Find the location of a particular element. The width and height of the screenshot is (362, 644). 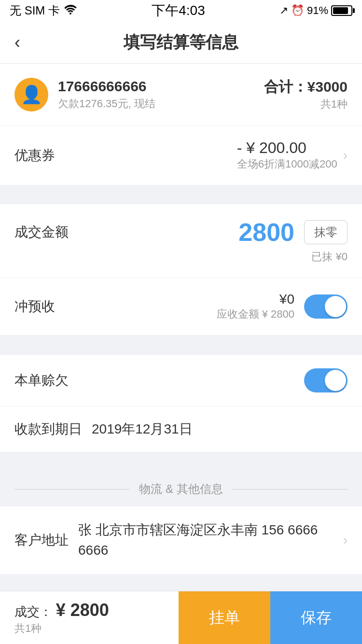

amount-number: 2800 is located at coordinates (266, 232).